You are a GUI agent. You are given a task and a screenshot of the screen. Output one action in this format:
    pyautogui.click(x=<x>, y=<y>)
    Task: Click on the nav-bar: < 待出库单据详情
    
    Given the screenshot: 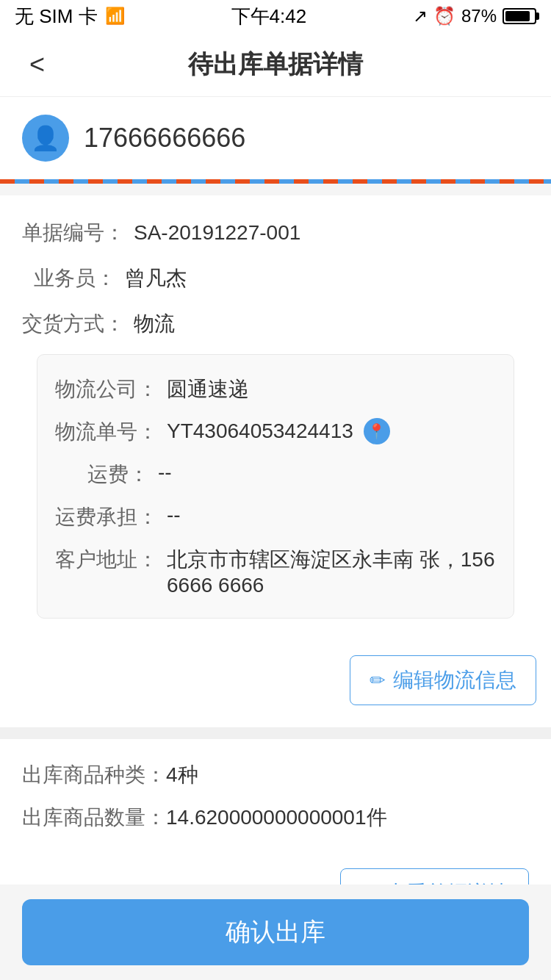 What is the action you would take?
    pyautogui.click(x=276, y=65)
    